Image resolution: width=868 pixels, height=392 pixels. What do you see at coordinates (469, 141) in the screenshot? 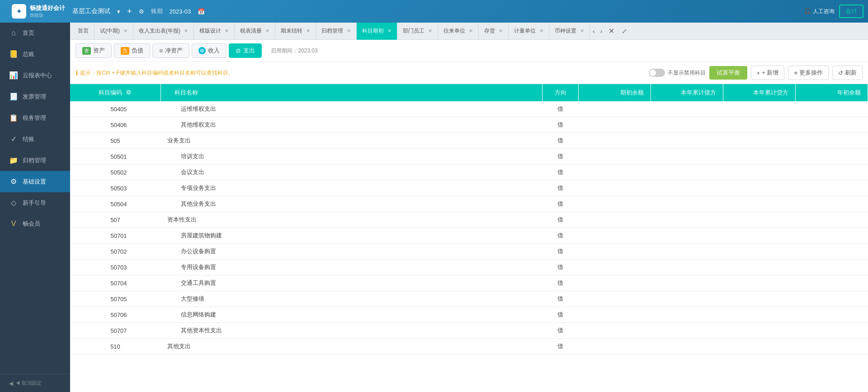
I see `table-row: 505 业务支出 借` at bounding box center [469, 141].